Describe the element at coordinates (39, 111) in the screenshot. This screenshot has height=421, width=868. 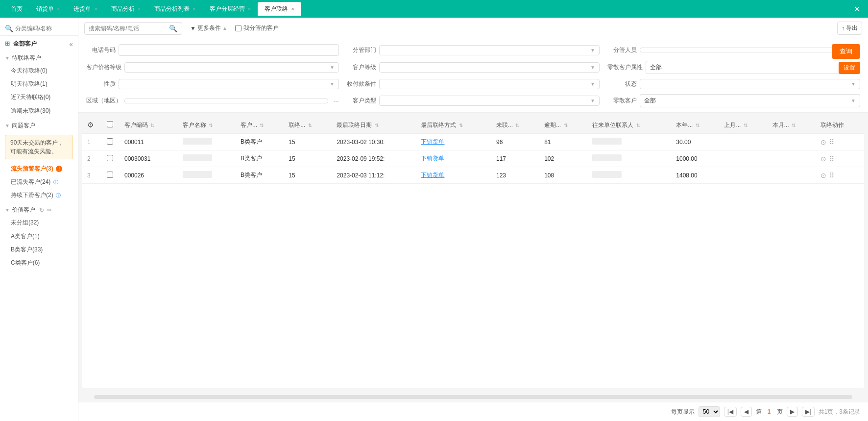
I see `sidebar-item-overdue-pending: 逾期未联络(30)` at that location.